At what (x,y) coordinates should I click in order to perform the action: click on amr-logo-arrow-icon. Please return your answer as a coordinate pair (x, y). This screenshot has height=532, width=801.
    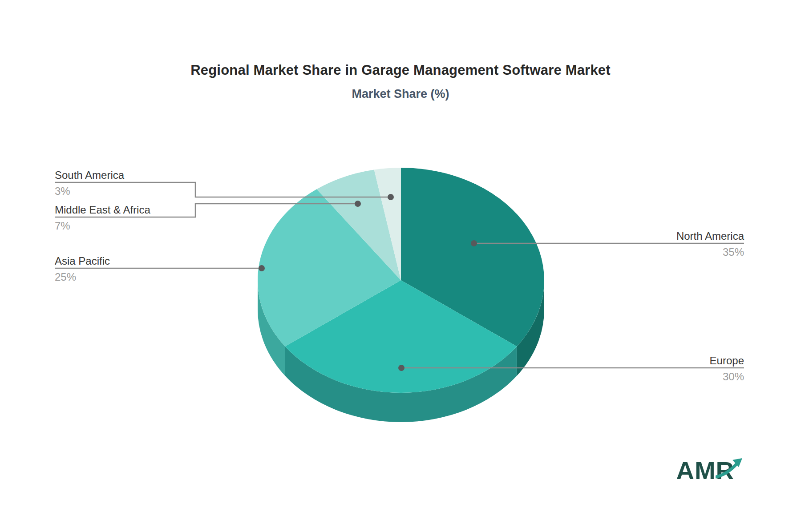
    Looking at the image, I should click on (730, 469).